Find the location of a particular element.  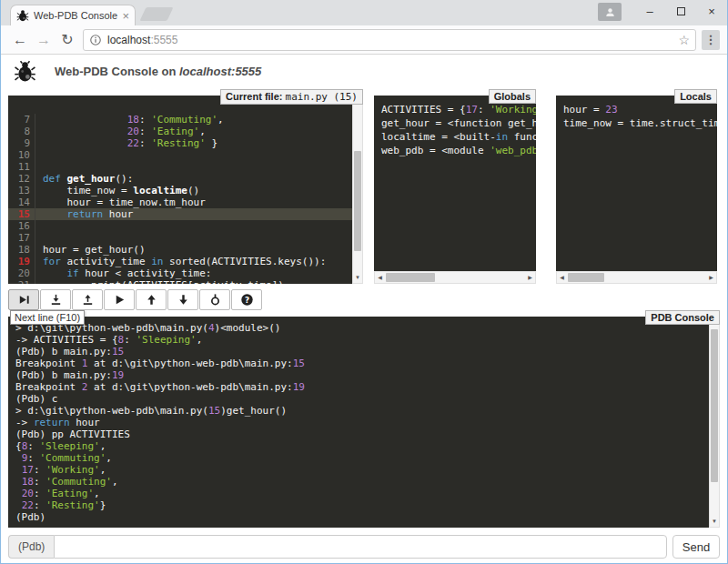

code-line: 13 time_now = localtime() is located at coordinates (180, 191).